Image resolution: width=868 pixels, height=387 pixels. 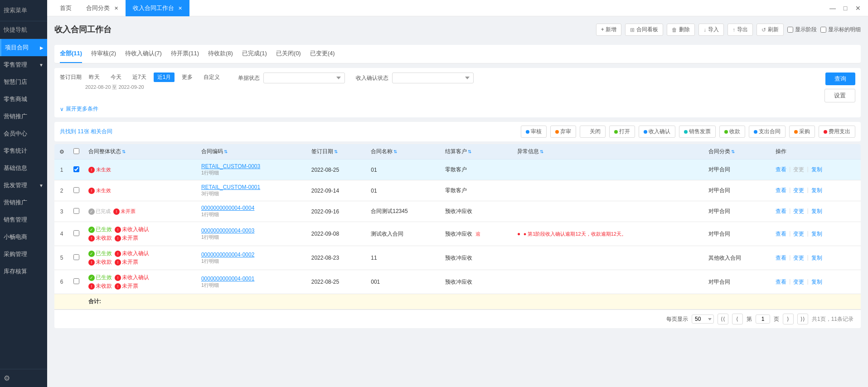 What do you see at coordinates (697, 131) in the screenshot?
I see `sales-invoice-button: 销售发票` at bounding box center [697, 131].